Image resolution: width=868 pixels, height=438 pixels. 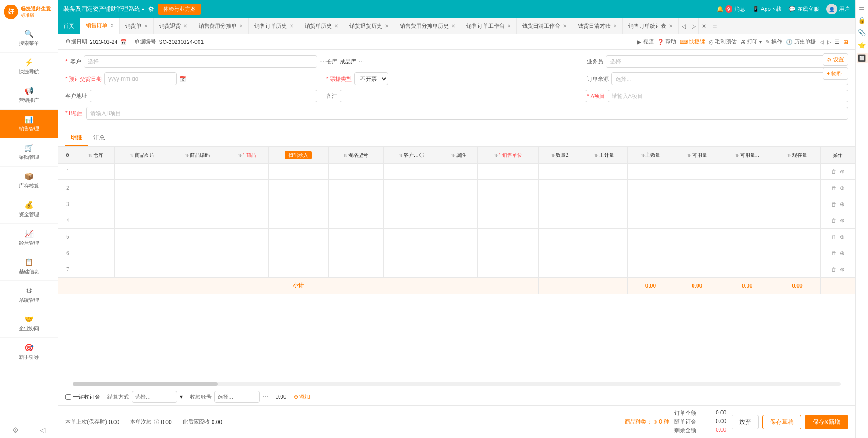 What do you see at coordinates (667, 42) in the screenshot?
I see `help-btn: ❓ 帮助` at bounding box center [667, 42].